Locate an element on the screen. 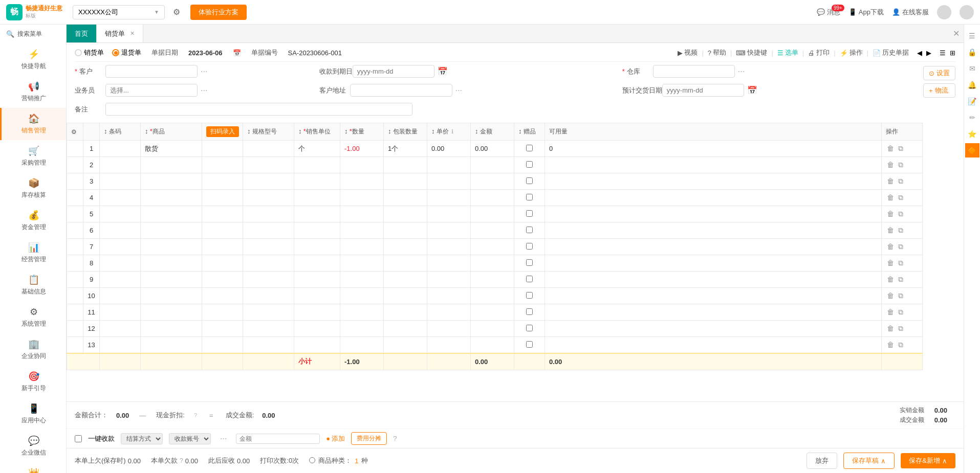  sidebar-item-member: 👑 畅会员 is located at coordinates (33, 467).